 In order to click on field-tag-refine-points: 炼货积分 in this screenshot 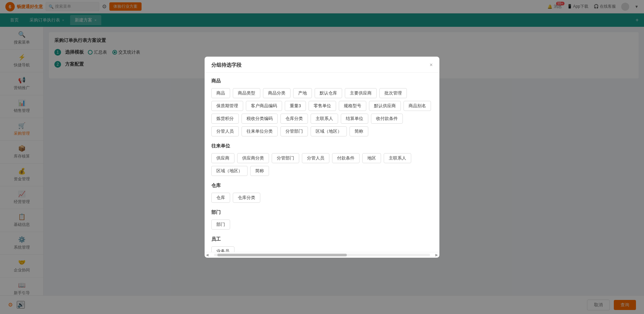, I will do `click(225, 119)`.